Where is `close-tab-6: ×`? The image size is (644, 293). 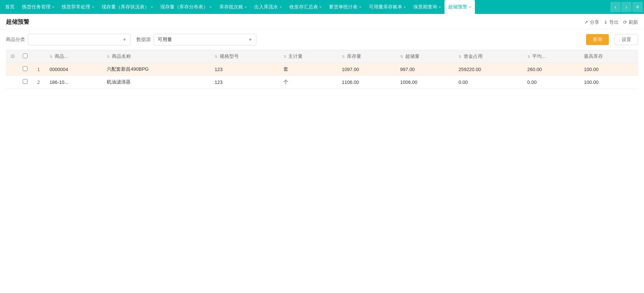
close-tab-6: × is located at coordinates (281, 7).